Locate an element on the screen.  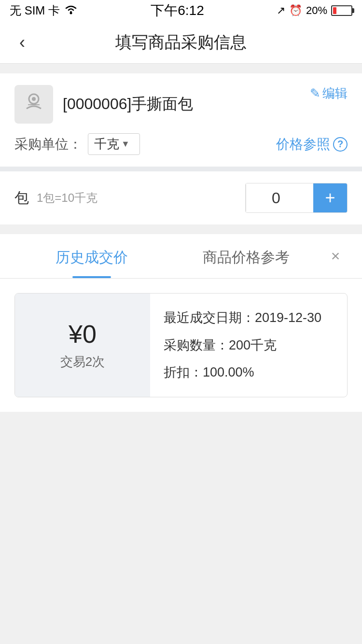
history-discount-row: 折扣：100.00% is located at coordinates (249, 373).